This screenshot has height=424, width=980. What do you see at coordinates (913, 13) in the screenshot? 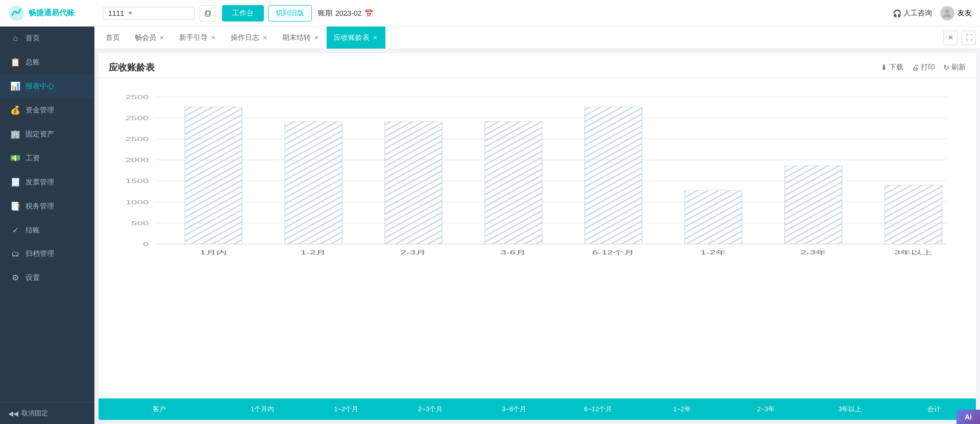
I see `consult-button: 🎧 人工咨询` at bounding box center [913, 13].